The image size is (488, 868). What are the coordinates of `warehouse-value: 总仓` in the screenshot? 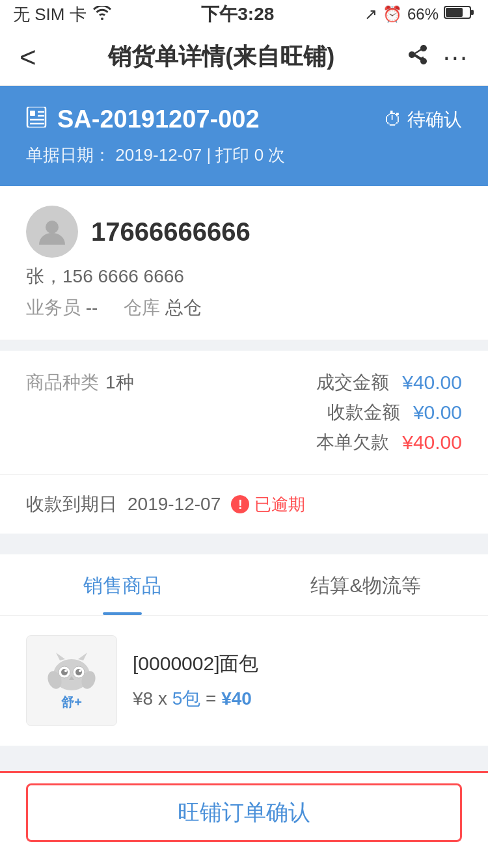 It's located at (183, 307).